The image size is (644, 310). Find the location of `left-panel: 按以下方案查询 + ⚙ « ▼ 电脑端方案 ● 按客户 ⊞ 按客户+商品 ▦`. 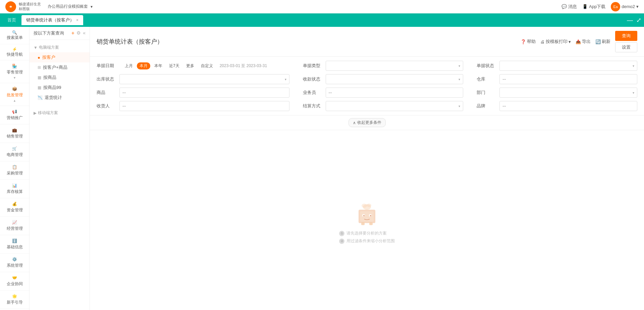

left-panel: 按以下方案查询 + ⚙ « ▼ 电脑端方案 ● 按客户 ⊞ 按客户+商品 ▦ is located at coordinates (60, 168).